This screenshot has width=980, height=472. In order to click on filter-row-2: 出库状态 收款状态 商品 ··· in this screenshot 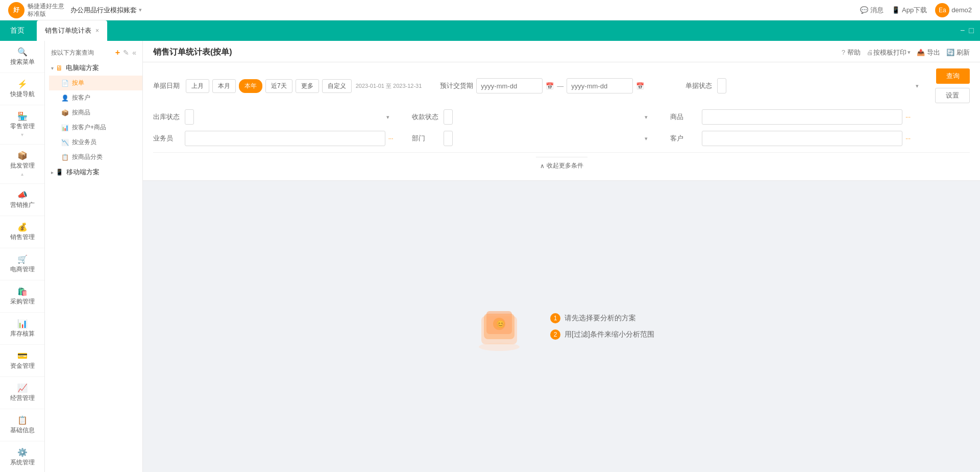, I will do `click(561, 117)`.